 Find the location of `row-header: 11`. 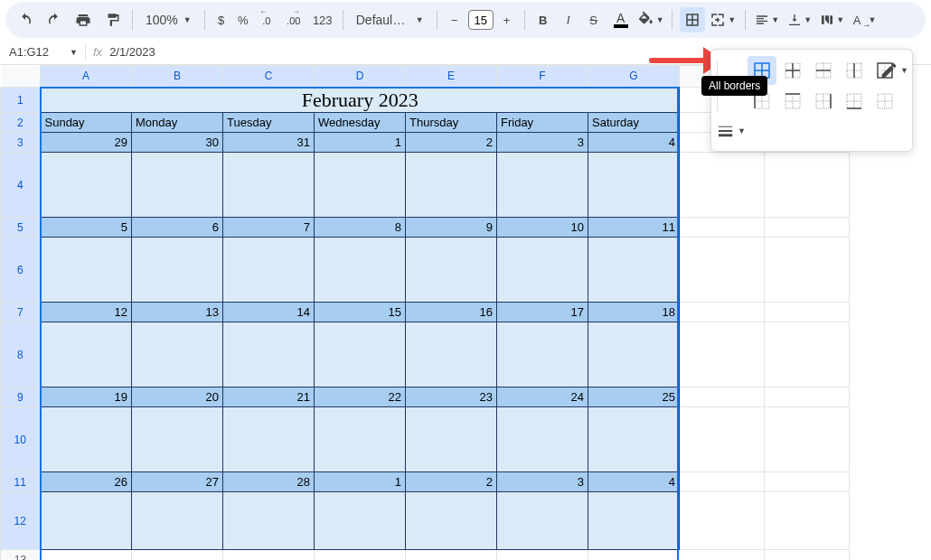

row-header: 11 is located at coordinates (21, 482).